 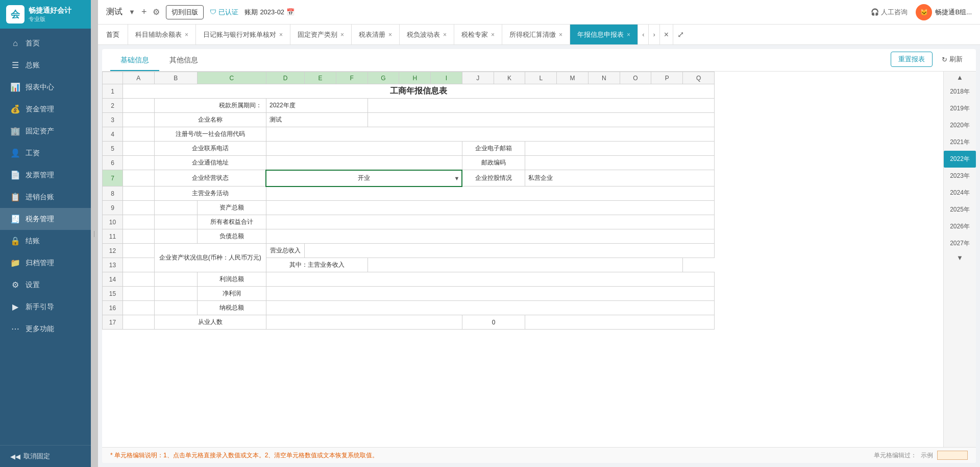 What do you see at coordinates (364, 149) in the screenshot?
I see `cell-5-phone` at bounding box center [364, 149].